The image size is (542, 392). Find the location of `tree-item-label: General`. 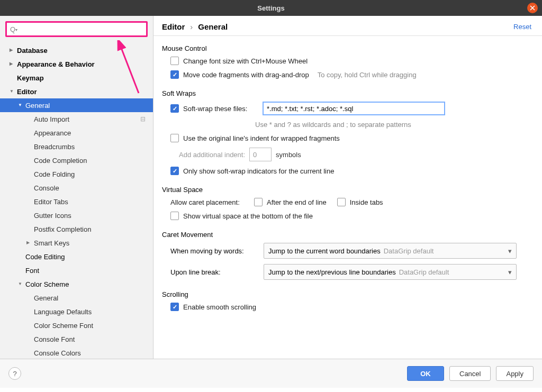

tree-item-label: General is located at coordinates (46, 298).